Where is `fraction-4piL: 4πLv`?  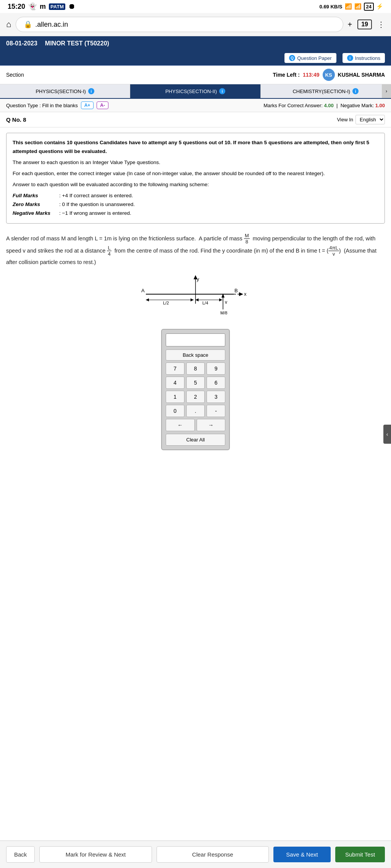
fraction-4piL: 4πLv is located at coordinates (334, 251).